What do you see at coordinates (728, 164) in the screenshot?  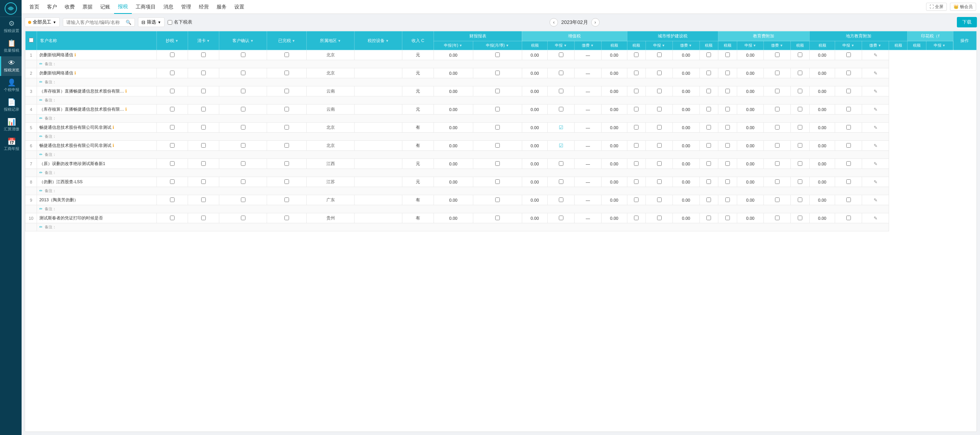 I see `edu-pay-check` at bounding box center [728, 164].